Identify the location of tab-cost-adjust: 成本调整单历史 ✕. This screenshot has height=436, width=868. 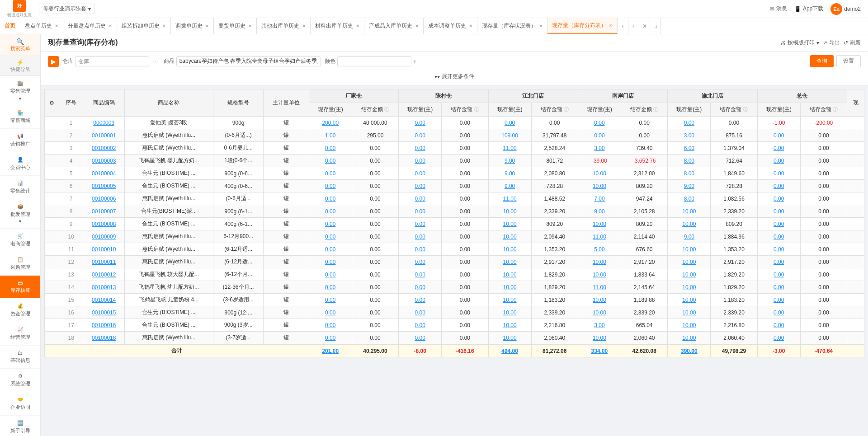
(450, 26).